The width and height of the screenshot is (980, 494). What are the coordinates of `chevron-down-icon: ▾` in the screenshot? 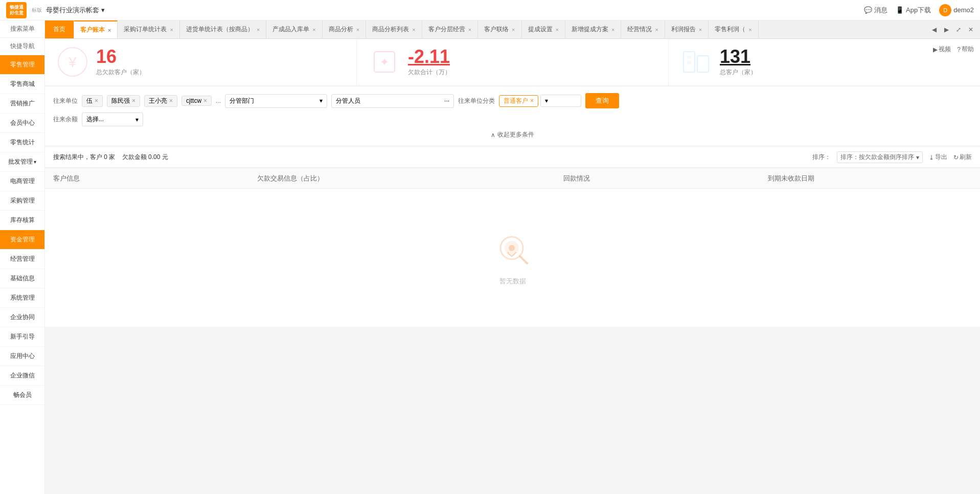 It's located at (103, 10).